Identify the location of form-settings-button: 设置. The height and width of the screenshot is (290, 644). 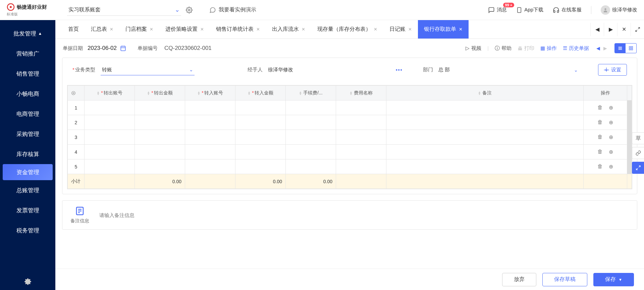
(612, 70).